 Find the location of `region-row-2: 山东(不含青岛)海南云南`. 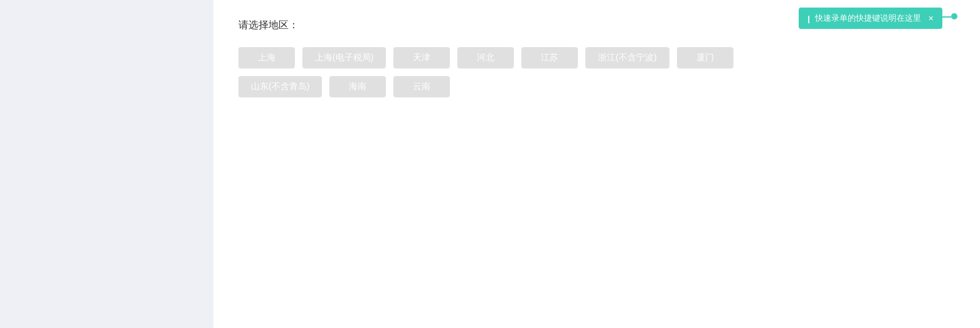

region-row-2: 山东(不含青岛)海南云南 is located at coordinates (597, 87).